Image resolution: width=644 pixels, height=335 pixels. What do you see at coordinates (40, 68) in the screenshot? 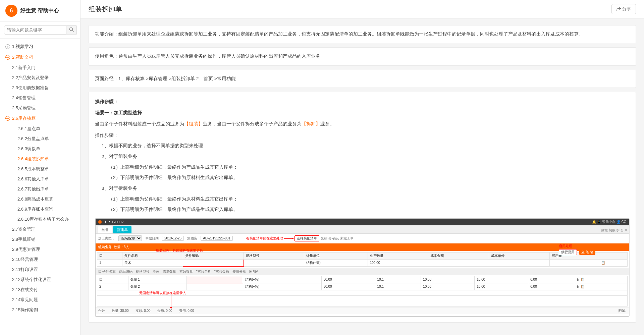
I see `sidebar-item-2-1: 2.1新手入门` at bounding box center [40, 68].